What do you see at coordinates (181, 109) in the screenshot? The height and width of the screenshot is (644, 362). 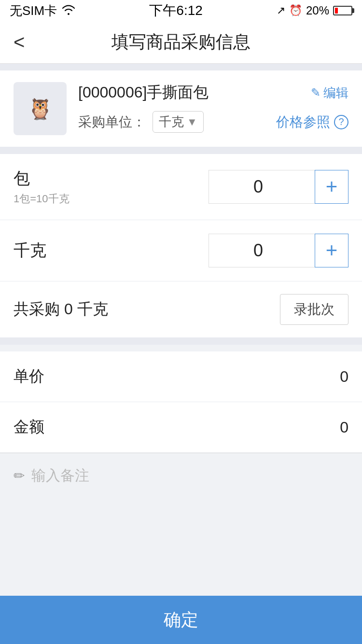 I see `product-card: 🦉 [0000006]手撕面包 ✎ 编辑 采购单位： 千克 ▼ 价格参照 ?` at bounding box center [181, 109].